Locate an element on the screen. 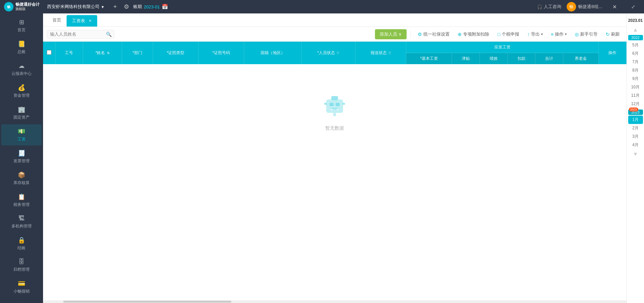  user-info: 畅 畅捷通B组... is located at coordinates (584, 7).